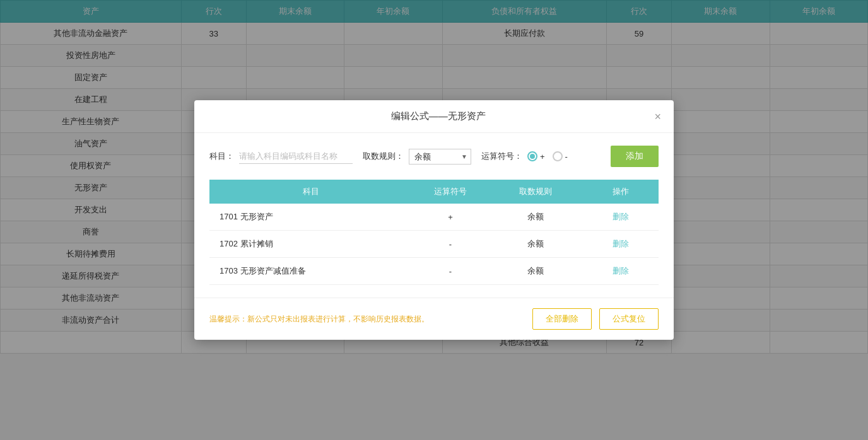  What do you see at coordinates (560, 156) in the screenshot?
I see `radio-minus: -` at bounding box center [560, 156].